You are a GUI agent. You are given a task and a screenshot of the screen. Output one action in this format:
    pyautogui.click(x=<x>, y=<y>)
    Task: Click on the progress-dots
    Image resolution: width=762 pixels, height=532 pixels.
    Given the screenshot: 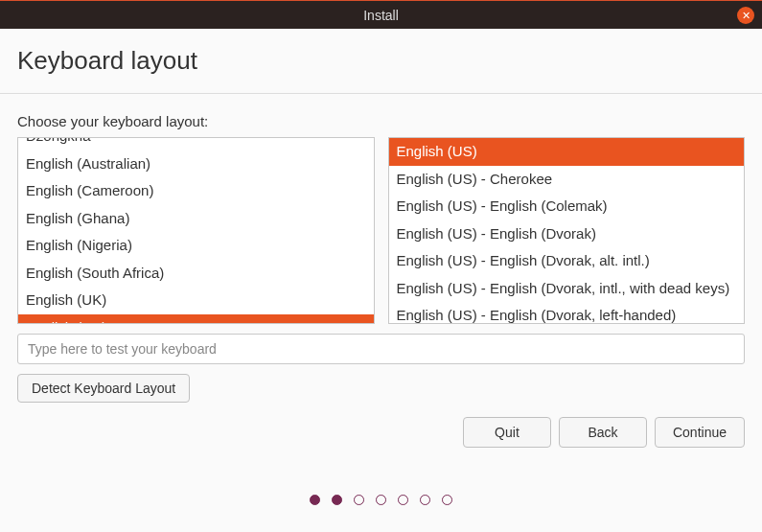 What is the action you would take?
    pyautogui.click(x=381, y=500)
    